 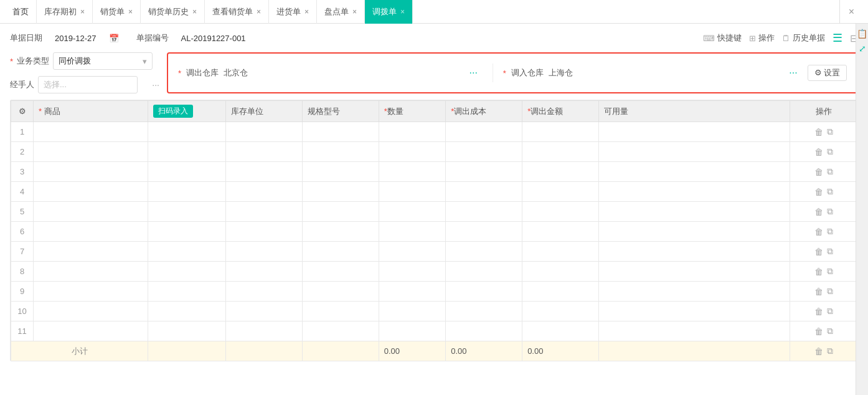 I want to click on tab-close-transfer: ×, so click(x=402, y=12).